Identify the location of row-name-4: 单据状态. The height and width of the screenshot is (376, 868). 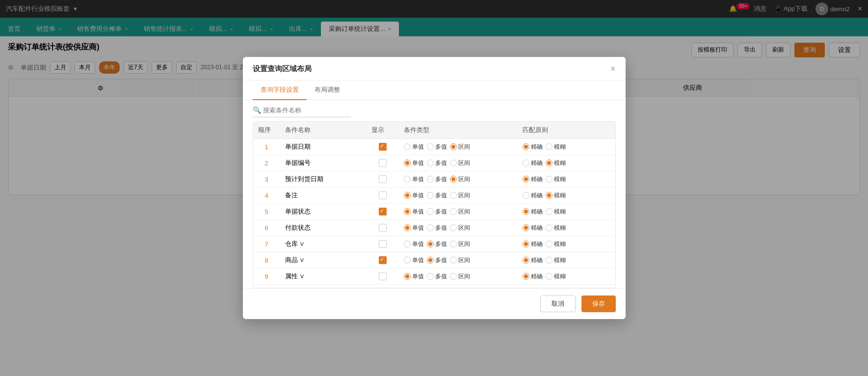
(323, 212).